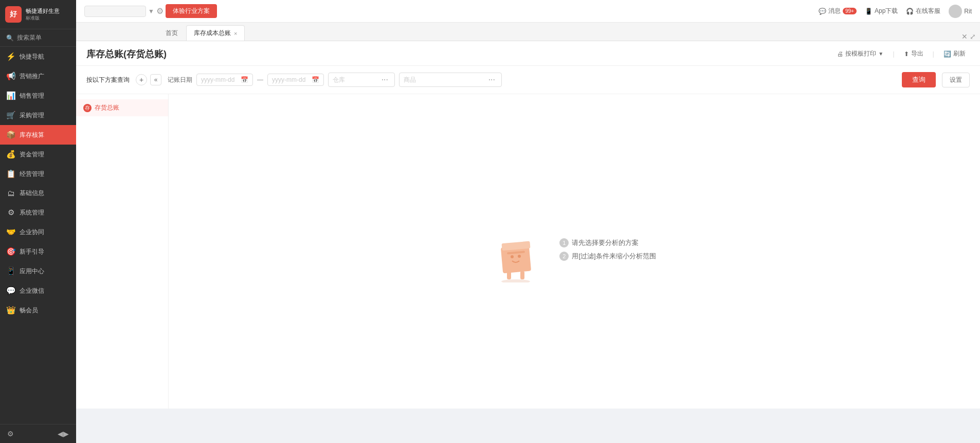 The height and width of the screenshot is (443, 980). Describe the element at coordinates (32, 57) in the screenshot. I see `sidebar-item-label: 快捷导航` at that location.